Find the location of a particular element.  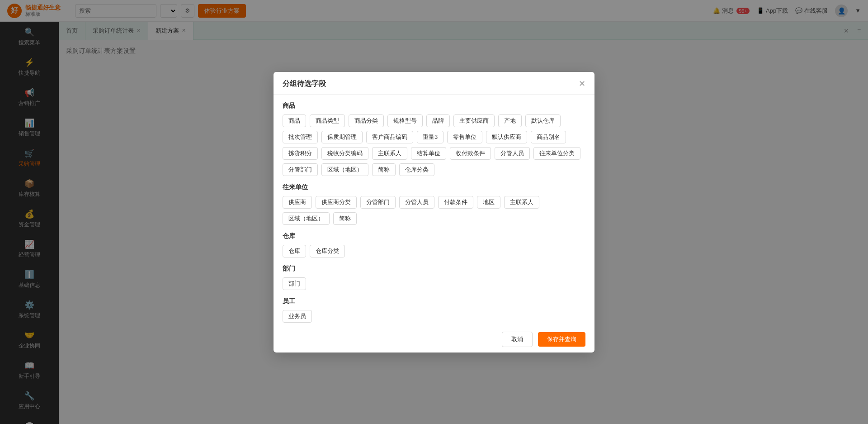

field-tag: 税收分类编码 is located at coordinates (345, 153).